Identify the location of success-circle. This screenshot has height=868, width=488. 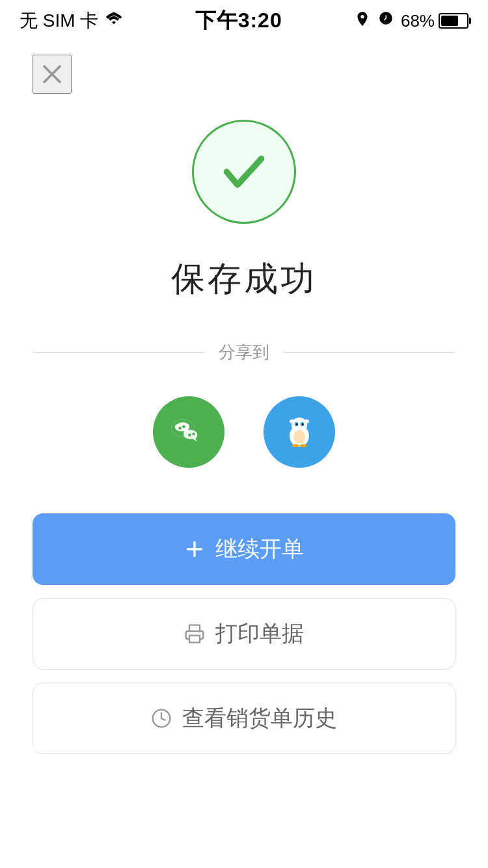
(244, 172).